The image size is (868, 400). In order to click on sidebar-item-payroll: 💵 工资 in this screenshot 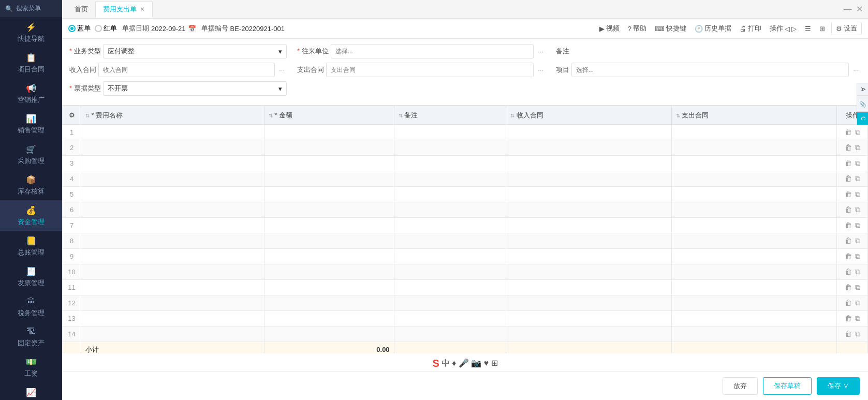, I will do `click(31, 367)`.